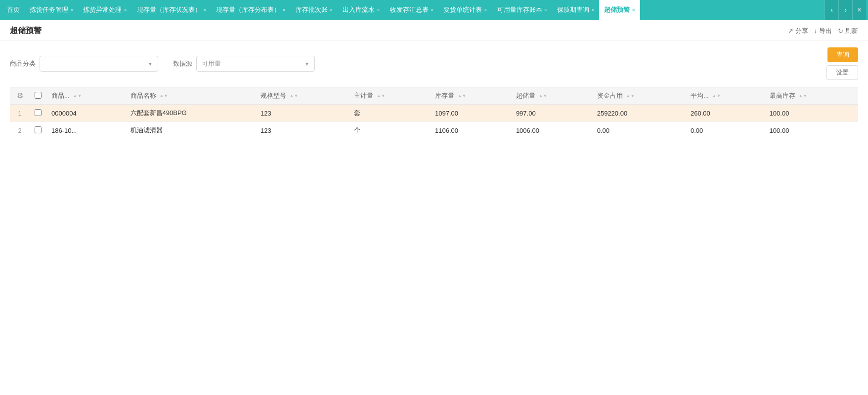 The height and width of the screenshot is (395, 868). What do you see at coordinates (273, 96) in the screenshot?
I see `column-label: 规格型号` at bounding box center [273, 96].